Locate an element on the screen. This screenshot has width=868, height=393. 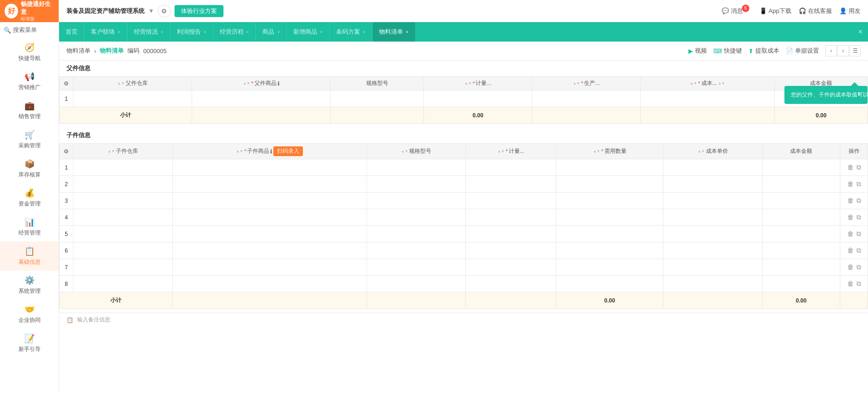
app-download-button: 📱 App下载 is located at coordinates (776, 11).